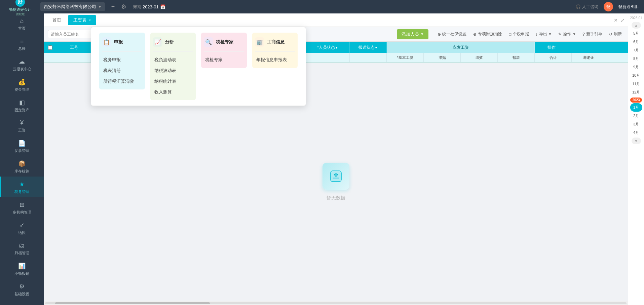 The height and width of the screenshot is (305, 644). I want to click on export-arrow: ▼, so click(550, 34).